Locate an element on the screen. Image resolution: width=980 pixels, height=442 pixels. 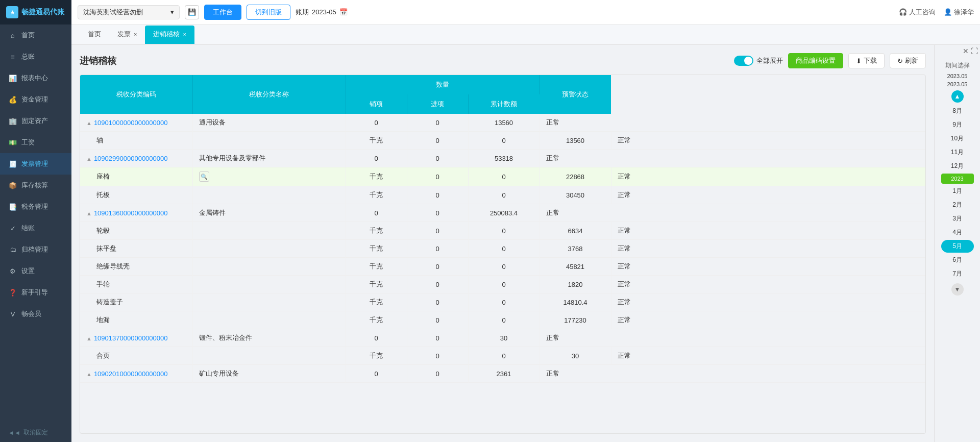
table-row: 铸造盖子 千克 0 0 14810.4 正常 is located at coordinates (503, 302).